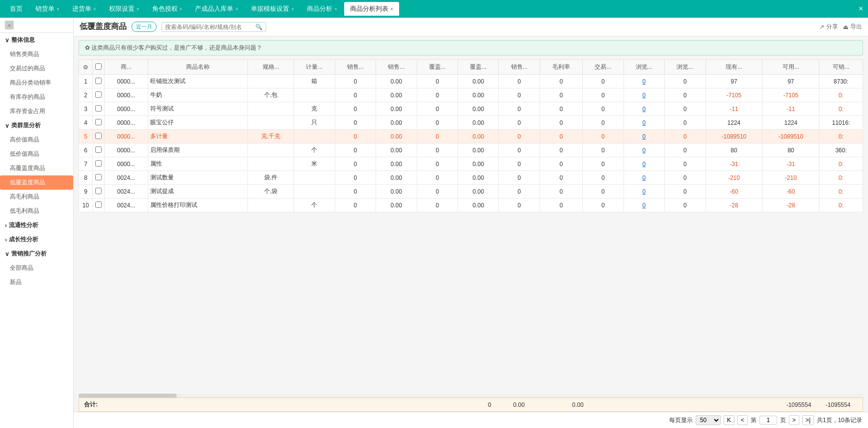  What do you see at coordinates (841, 150) in the screenshot?
I see `cell-stock3: 360:` at bounding box center [841, 150].